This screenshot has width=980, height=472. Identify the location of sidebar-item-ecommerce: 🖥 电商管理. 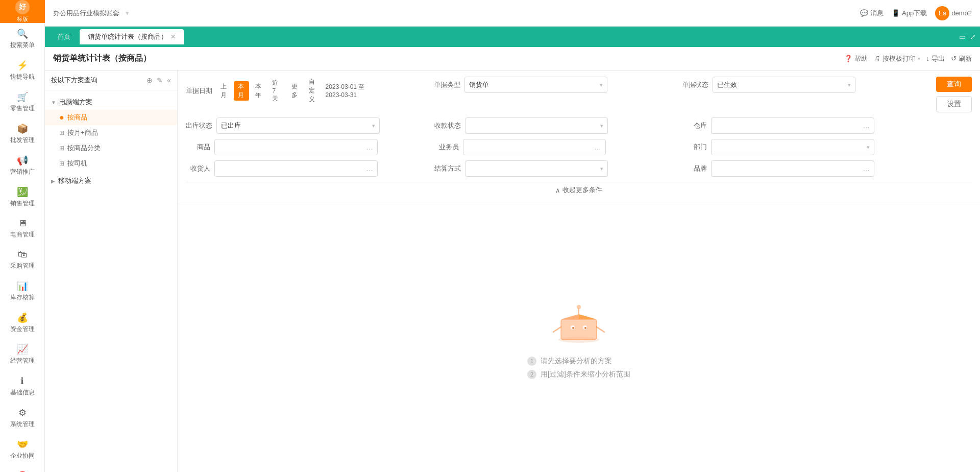
(22, 229).